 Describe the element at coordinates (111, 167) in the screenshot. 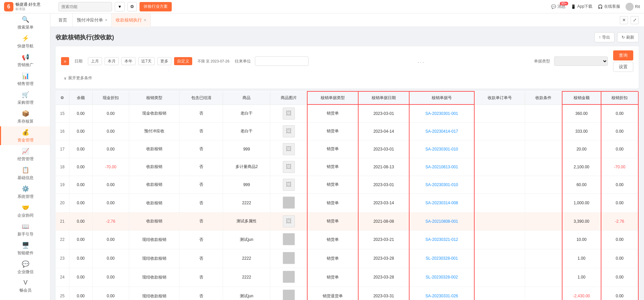

I see `td-cash-discount: -70.00` at that location.